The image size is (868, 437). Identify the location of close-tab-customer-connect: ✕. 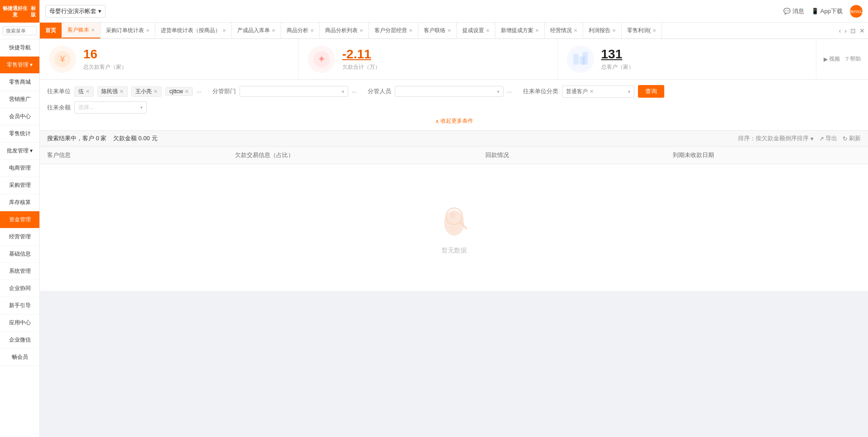
(449, 31).